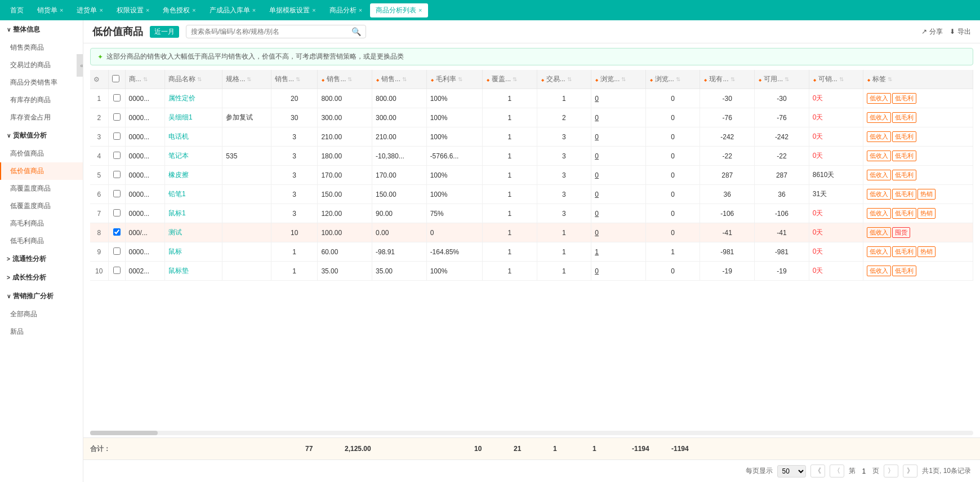 This screenshot has width=980, height=482. What do you see at coordinates (818, 471) in the screenshot?
I see `first-page-button: 《` at bounding box center [818, 471].